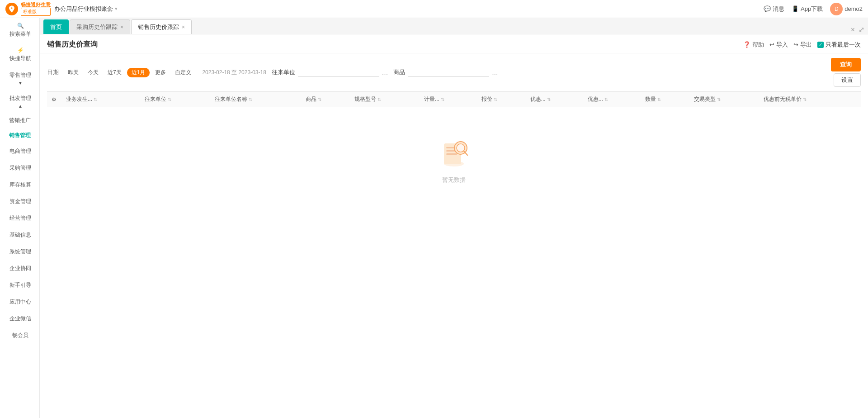  Describe the element at coordinates (20, 30) in the screenshot. I see `sidebar-item-search-menu: 🔍 搜索菜单` at that location.